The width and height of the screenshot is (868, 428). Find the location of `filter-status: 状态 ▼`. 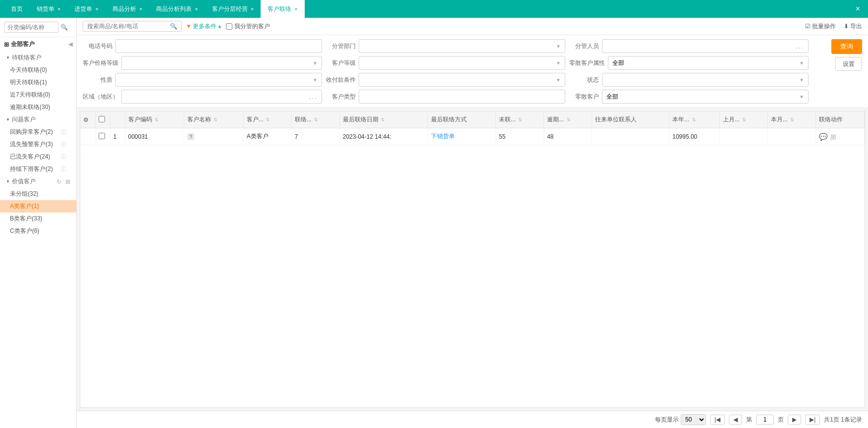

filter-status: 状态 ▼ is located at coordinates (689, 80).